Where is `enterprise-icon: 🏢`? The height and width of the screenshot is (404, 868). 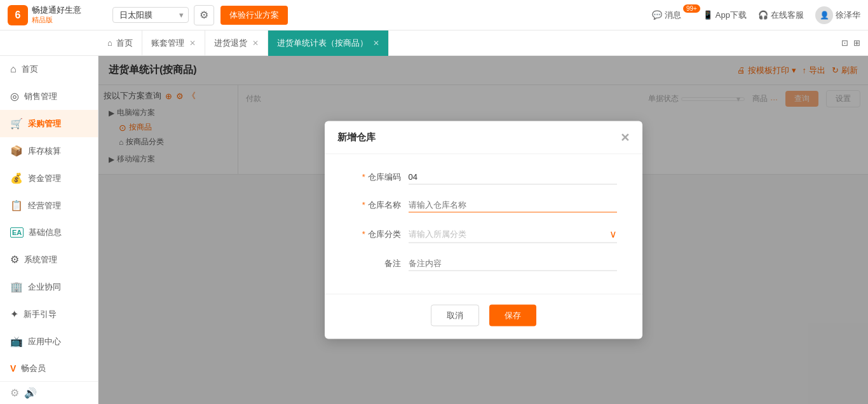
enterprise-icon: 🏢 is located at coordinates (17, 287).